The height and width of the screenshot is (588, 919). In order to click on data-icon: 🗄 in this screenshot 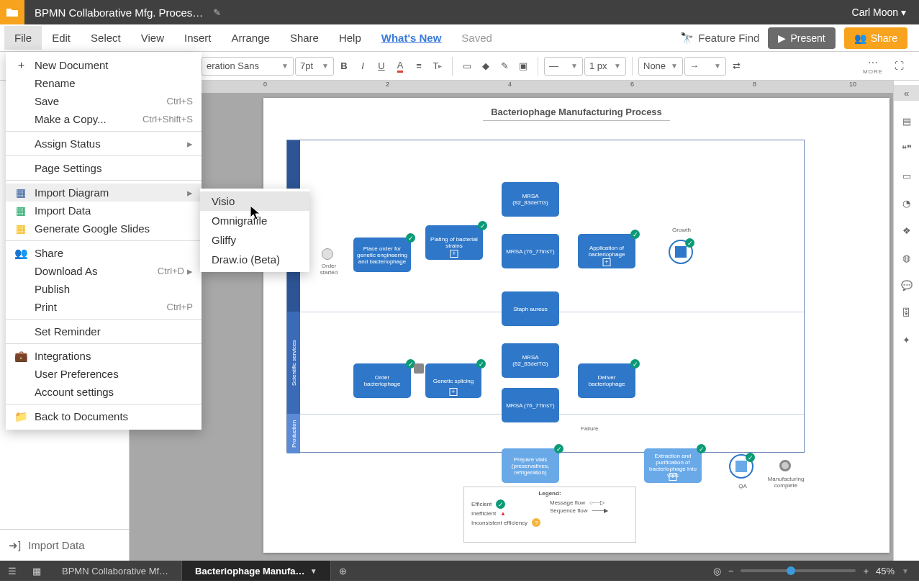, I will do `click(907, 312)`.